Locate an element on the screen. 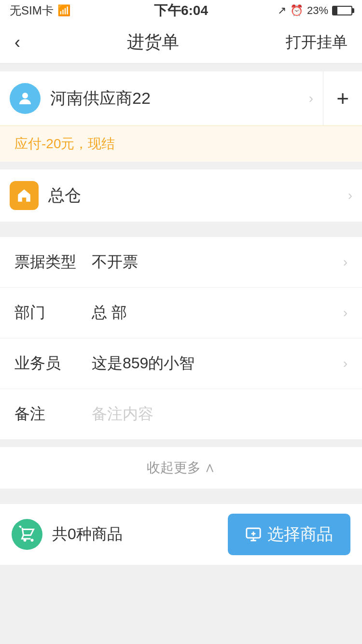 The image size is (362, 644). remark-input: 备注内容 is located at coordinates (220, 414).